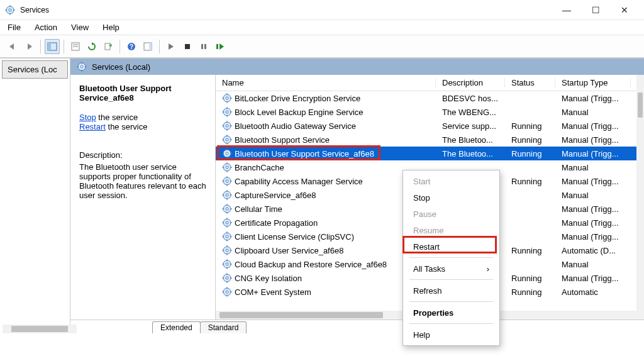 This screenshot has height=356, width=644. Describe the element at coordinates (75, 47) in the screenshot. I see `properties-button` at that location.